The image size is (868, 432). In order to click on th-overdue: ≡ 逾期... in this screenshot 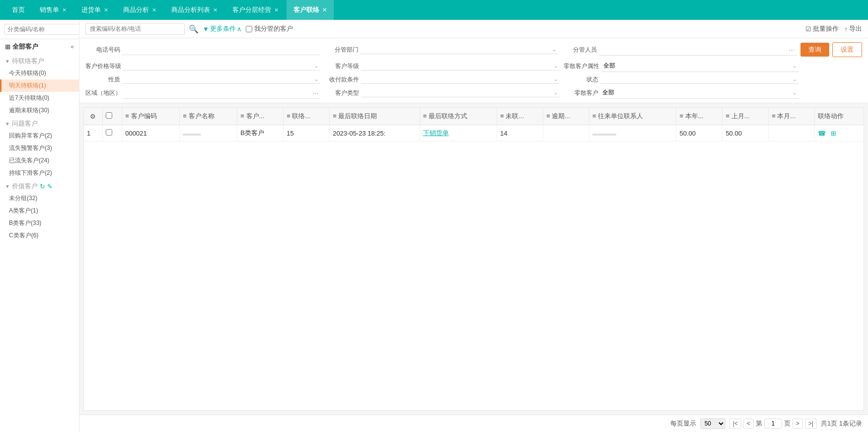, I will do `click(566, 116)`.